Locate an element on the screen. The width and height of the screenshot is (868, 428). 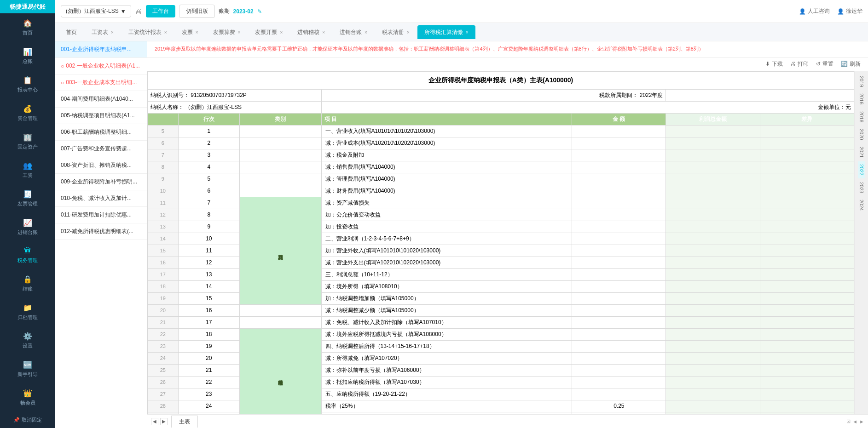
sidebar-item-archive: 📁 归档管理 is located at coordinates (28, 312).